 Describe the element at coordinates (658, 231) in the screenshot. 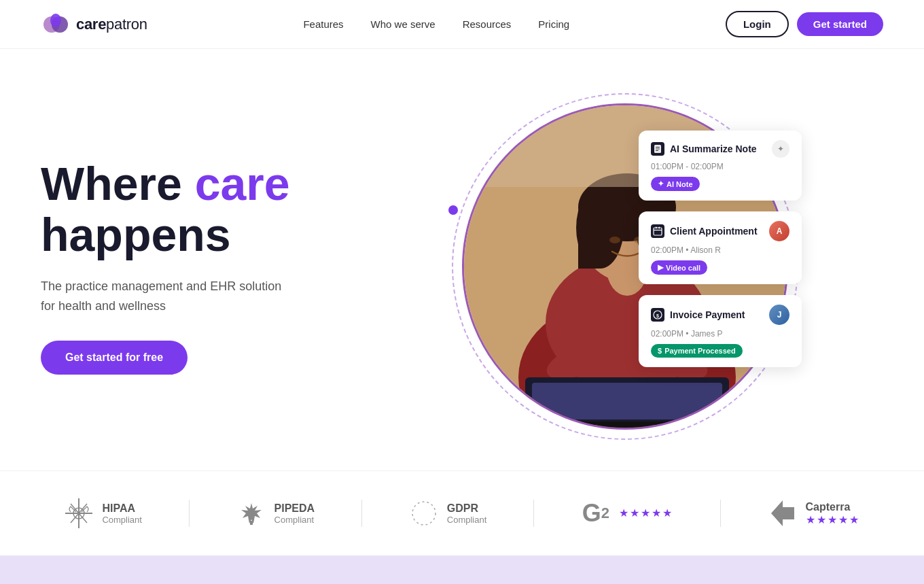

I see `appt-icon` at that location.